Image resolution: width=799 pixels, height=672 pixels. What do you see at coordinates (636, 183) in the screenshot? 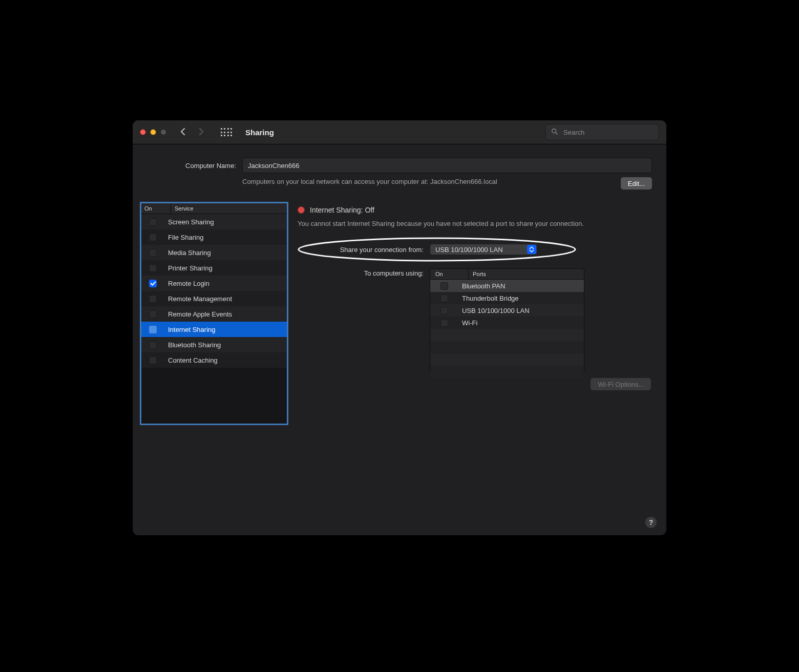
I see `edit-hostname-button: Edit...` at bounding box center [636, 183].